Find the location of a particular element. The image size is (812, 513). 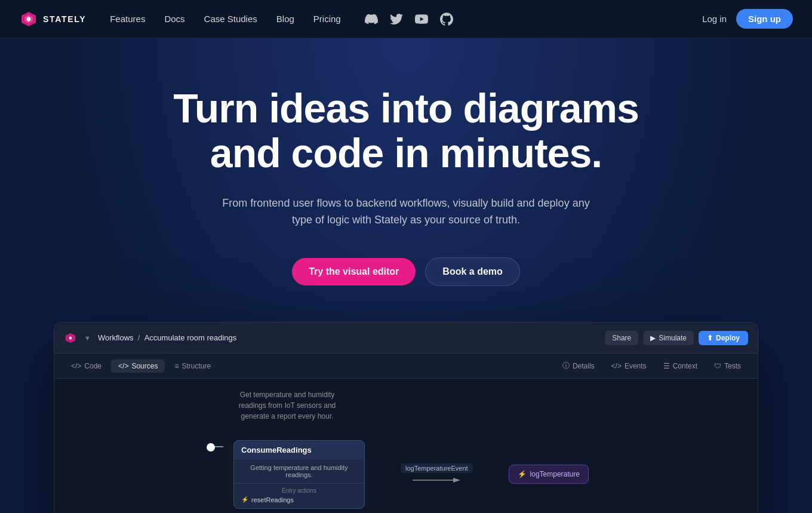

navbar: STATELY Features Docs Case Studies Blog … is located at coordinates (406, 19).